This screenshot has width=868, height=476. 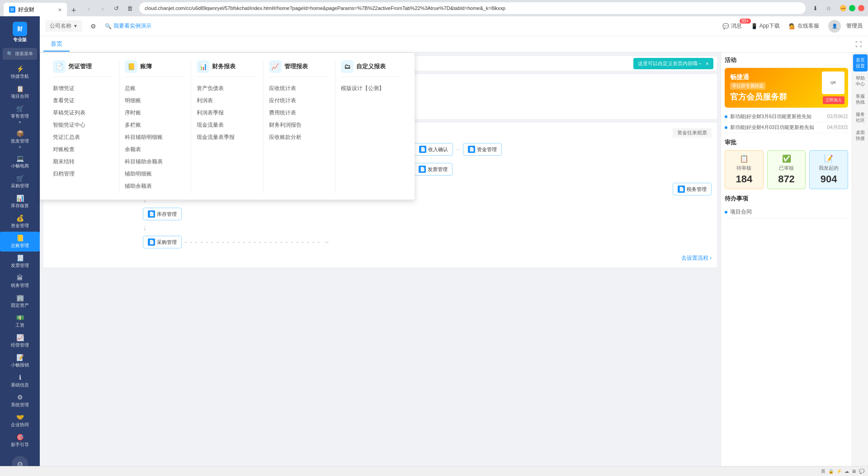 I want to click on menu-item-profit-report: 财务利润报告, so click(x=299, y=125).